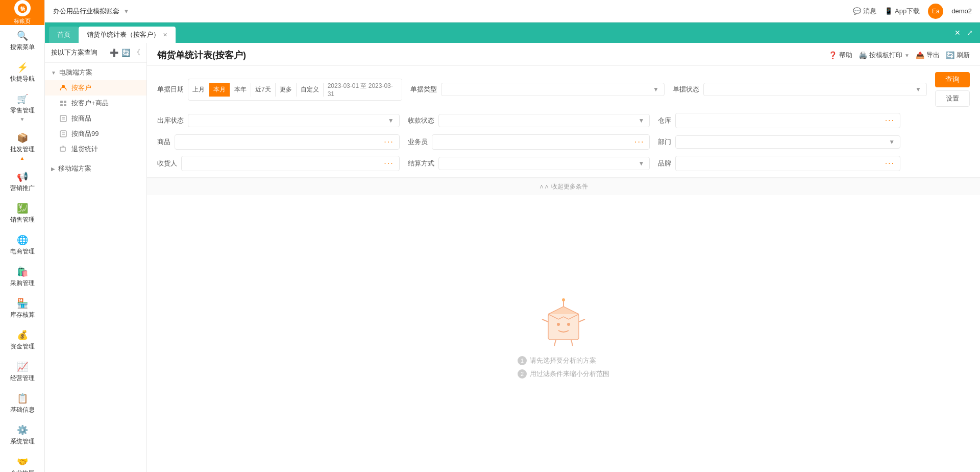 This screenshot has height=472, width=980. Describe the element at coordinates (541, 142) in the screenshot. I see `salesperson-input: ···` at that location.